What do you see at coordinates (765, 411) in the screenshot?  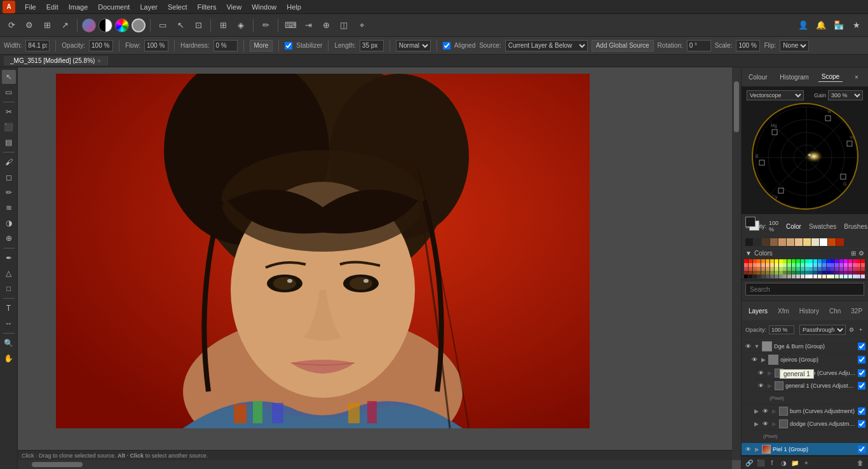 I see `layer-vis-burn: 👁` at bounding box center [765, 411].